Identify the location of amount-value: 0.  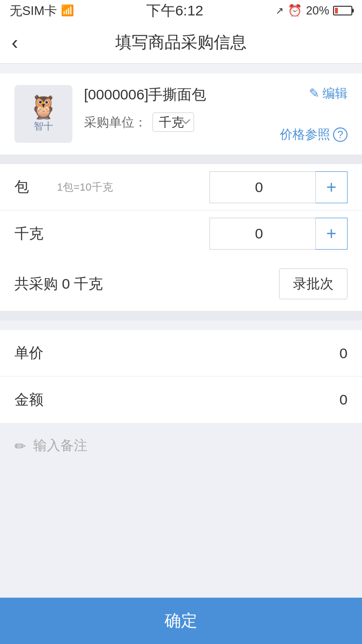
(344, 400).